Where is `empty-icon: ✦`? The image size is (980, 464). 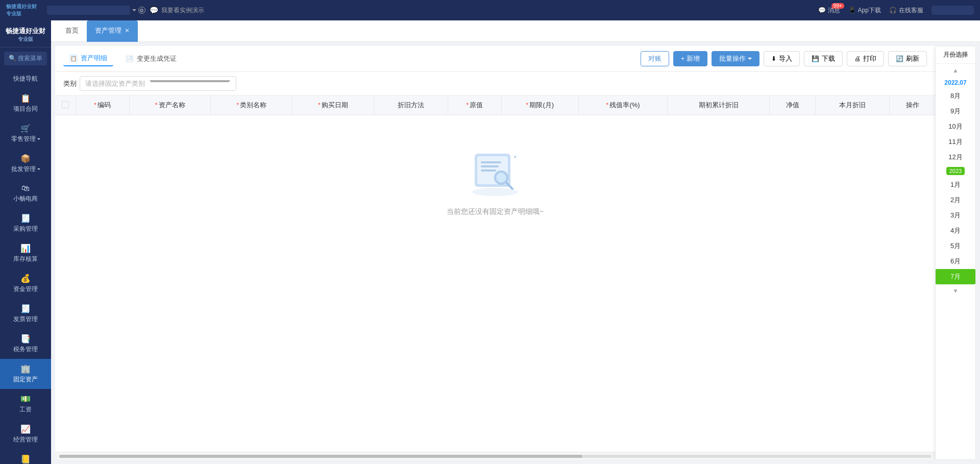
empty-icon: ✦ is located at coordinates (495, 172).